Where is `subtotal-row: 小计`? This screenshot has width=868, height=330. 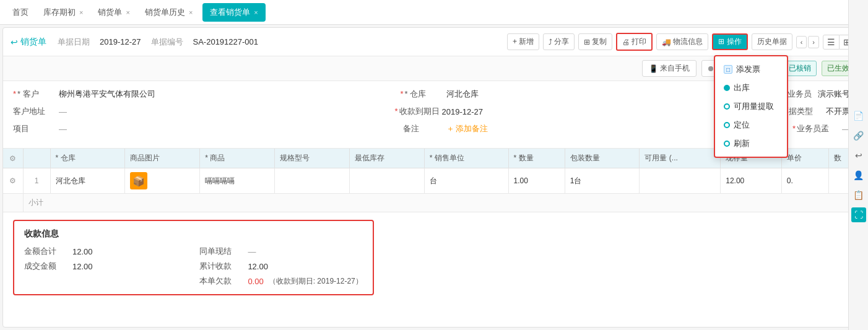 subtotal-row: 小计 is located at coordinates (433, 203).